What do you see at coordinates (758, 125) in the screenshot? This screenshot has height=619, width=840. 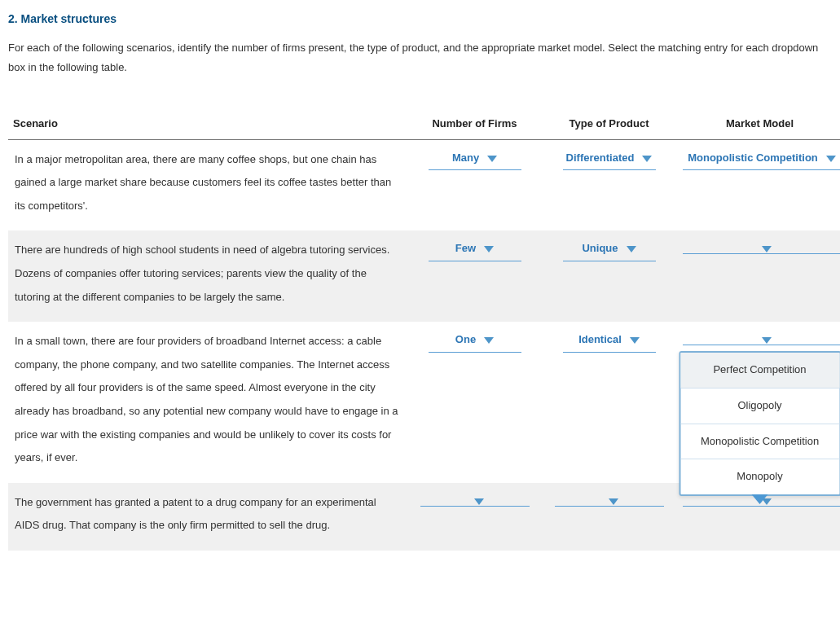 I see `col-model: Market Model` at bounding box center [758, 125].